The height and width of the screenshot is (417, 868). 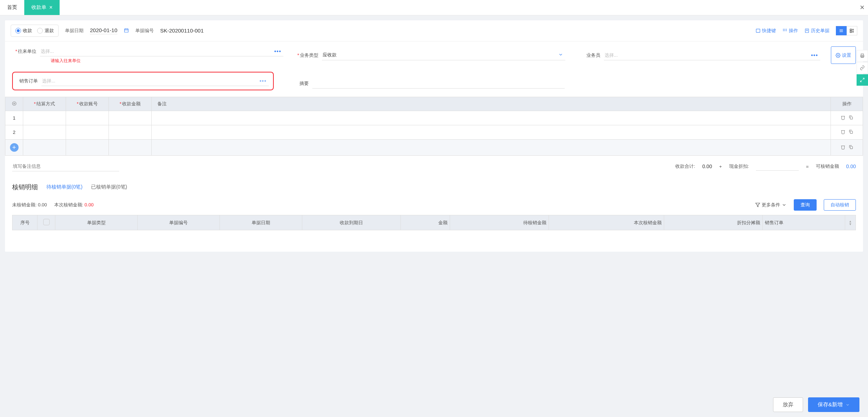 What do you see at coordinates (862, 56) in the screenshot?
I see `print-icon` at bounding box center [862, 56].